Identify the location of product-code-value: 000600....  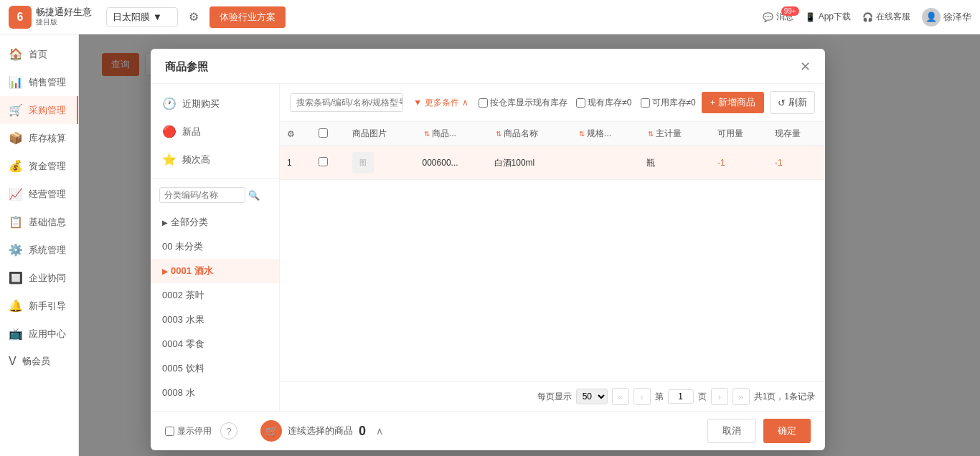
(440, 163).